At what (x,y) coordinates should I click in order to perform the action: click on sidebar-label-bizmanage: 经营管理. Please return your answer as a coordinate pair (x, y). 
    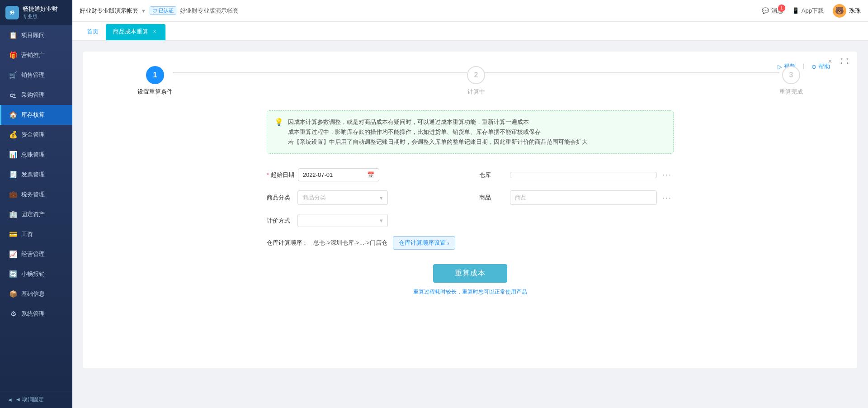
    Looking at the image, I should click on (33, 254).